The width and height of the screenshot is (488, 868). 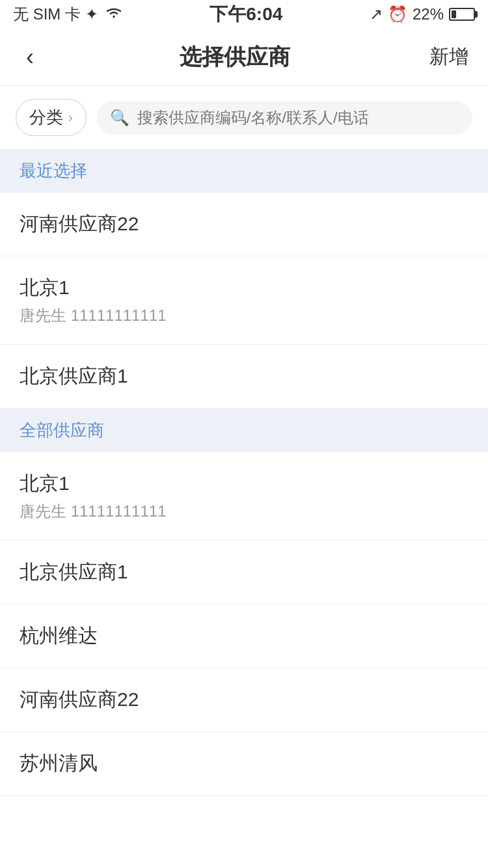 What do you see at coordinates (246, 14) in the screenshot?
I see `status-time: 下午6:04` at bounding box center [246, 14].